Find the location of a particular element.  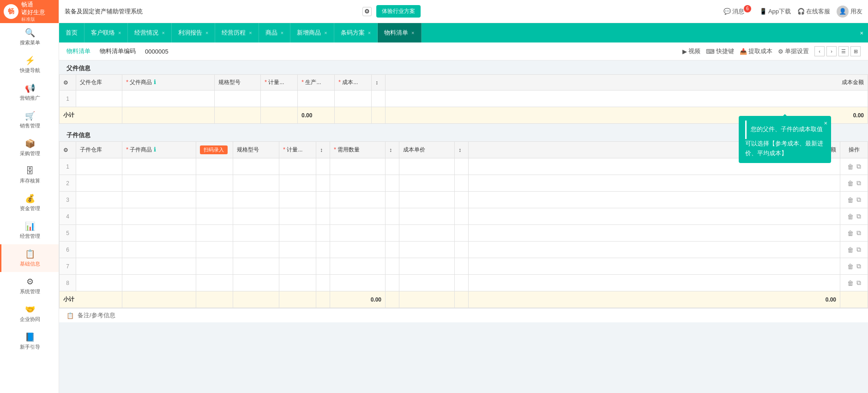

spec-cell is located at coordinates (238, 99).